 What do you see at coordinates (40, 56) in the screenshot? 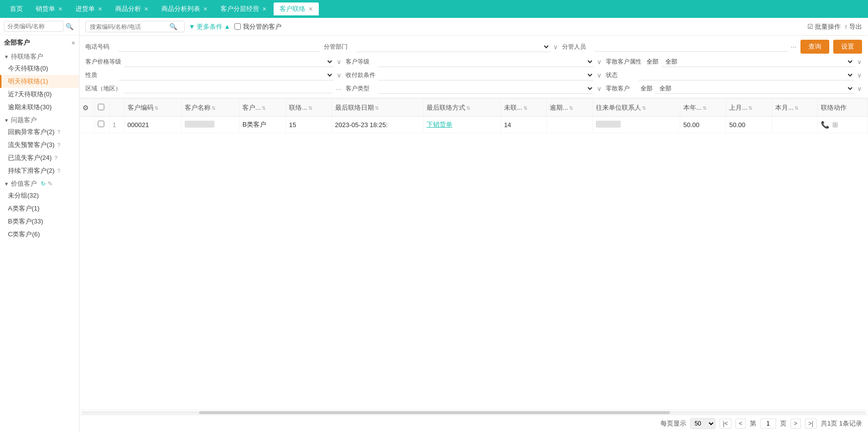
I see `sidebar-group-pending-contact: ▼ 待联络客户` at bounding box center [40, 56].